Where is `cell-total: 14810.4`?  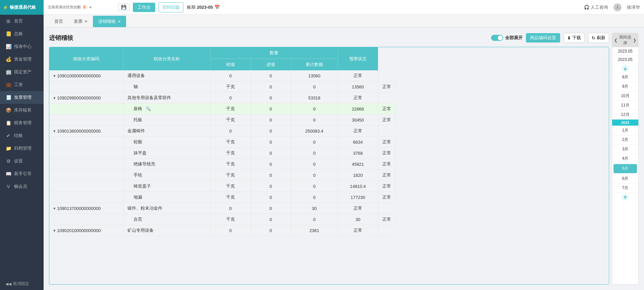 cell-total: 14810.4 is located at coordinates (358, 186).